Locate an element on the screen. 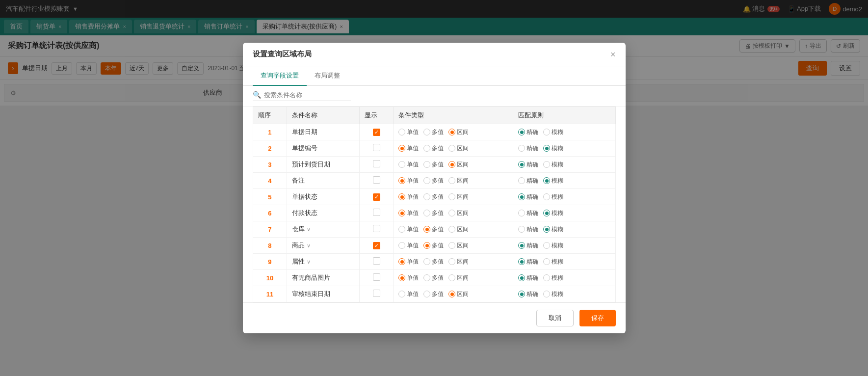 This screenshot has height=376, width=868. search-input is located at coordinates (307, 95).